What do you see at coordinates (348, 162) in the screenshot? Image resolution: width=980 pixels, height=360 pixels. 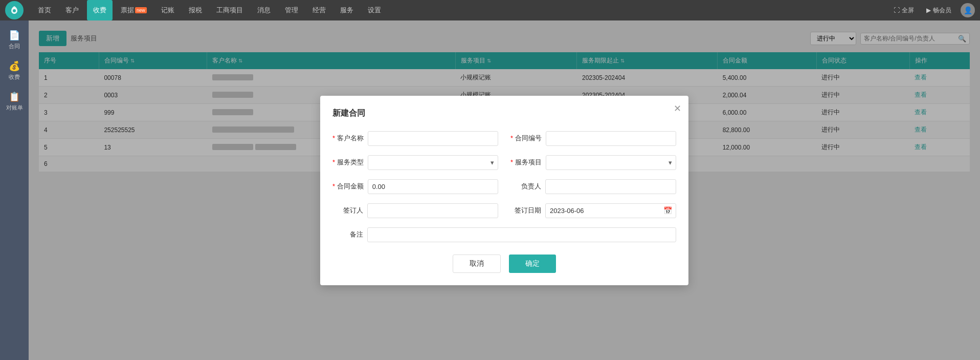 I see `service-type-label: 服务类型` at bounding box center [348, 162].